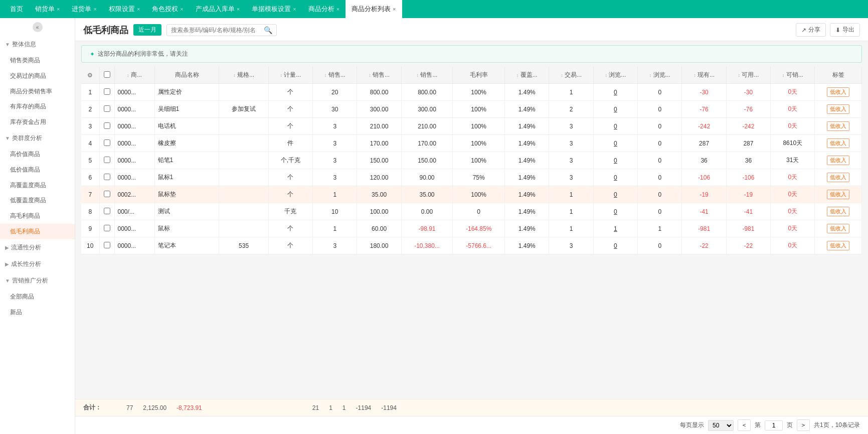  I want to click on per-page-select: 50 100 200, so click(721, 425).